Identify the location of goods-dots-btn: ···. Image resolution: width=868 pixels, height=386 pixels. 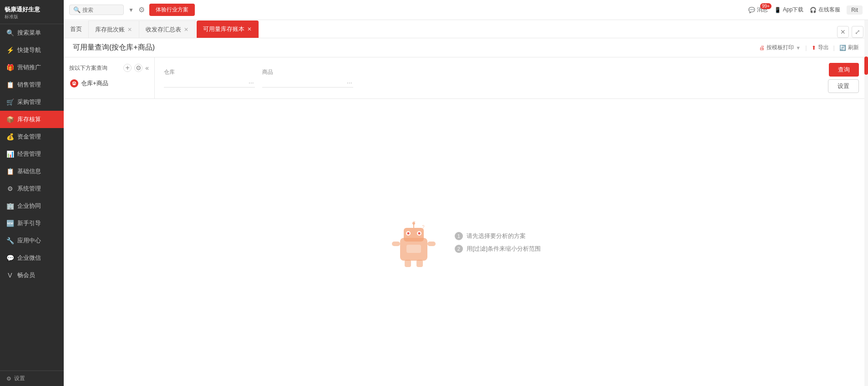
(350, 82).